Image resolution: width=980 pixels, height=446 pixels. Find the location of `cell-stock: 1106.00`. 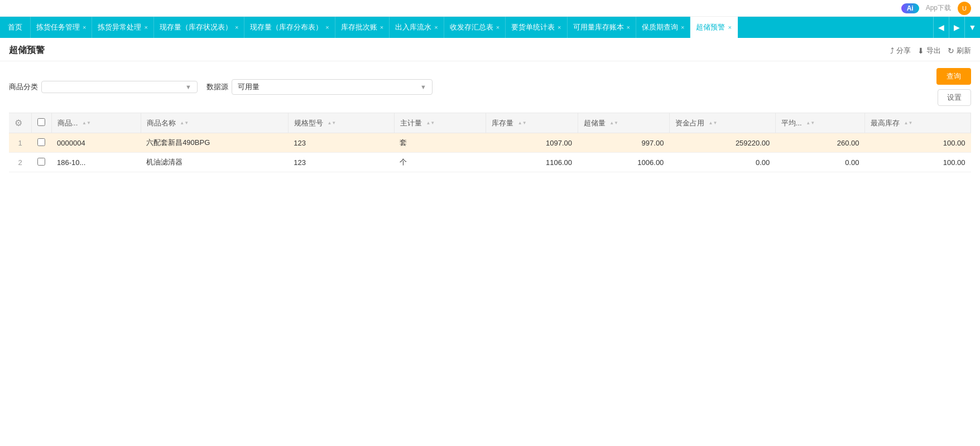

cell-stock: 1106.00 is located at coordinates (532, 163).